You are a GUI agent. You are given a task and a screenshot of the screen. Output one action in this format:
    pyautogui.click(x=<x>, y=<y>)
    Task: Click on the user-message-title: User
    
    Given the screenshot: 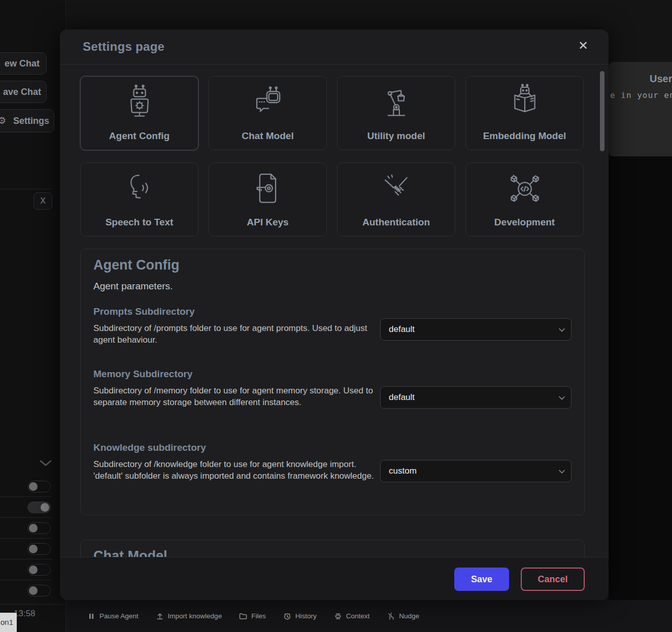 What is the action you would take?
    pyautogui.click(x=661, y=79)
    